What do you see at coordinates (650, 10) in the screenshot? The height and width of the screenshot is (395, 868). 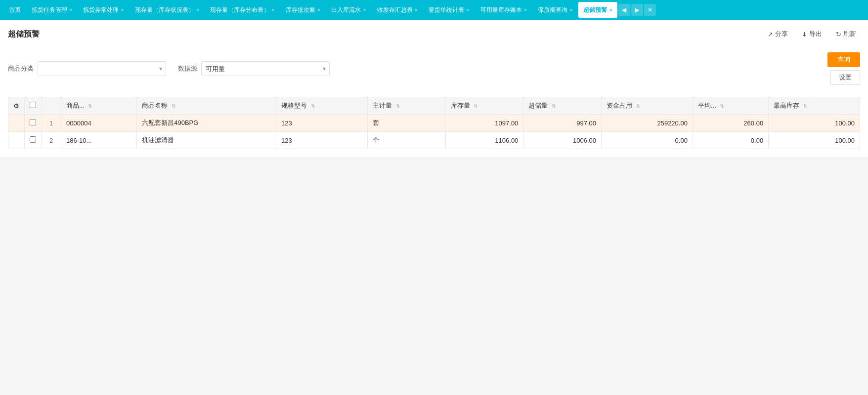 I see `nav-arrow-close-all: ✕` at bounding box center [650, 10].